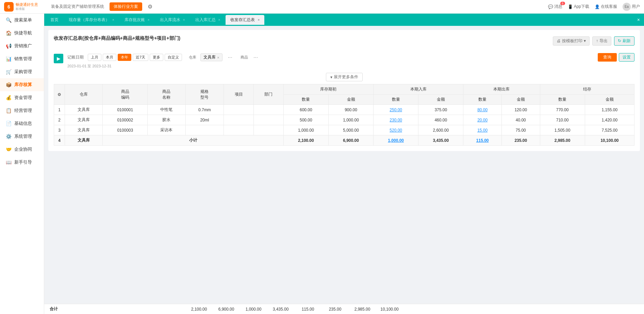 This screenshot has width=644, height=314. Describe the element at coordinates (563, 3) in the screenshot. I see `message-count: 6` at that location.